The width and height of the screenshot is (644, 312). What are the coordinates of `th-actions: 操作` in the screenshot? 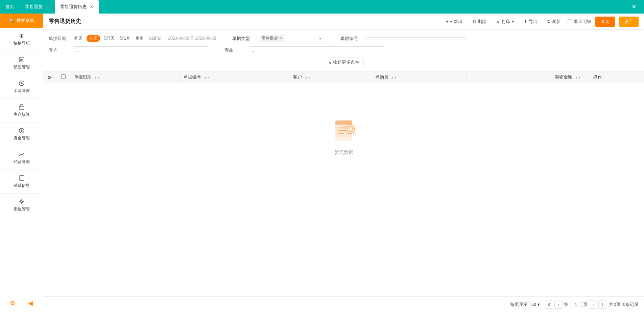 It's located at (617, 77).